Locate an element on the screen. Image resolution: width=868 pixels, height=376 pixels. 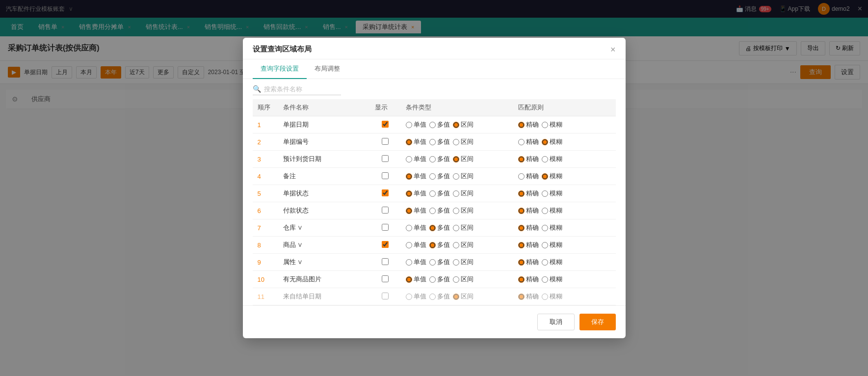
match-radio-3-0: 精确 is located at coordinates (528, 176).